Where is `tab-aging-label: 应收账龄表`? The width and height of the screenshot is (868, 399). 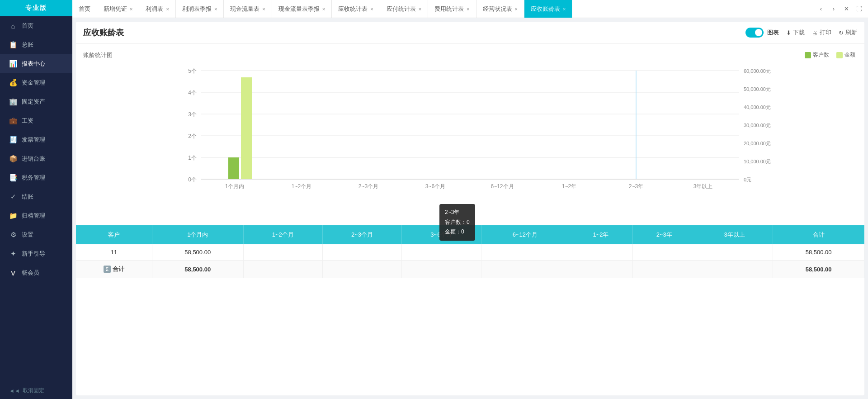
tab-aging-label: 应收账龄表 is located at coordinates (545, 9).